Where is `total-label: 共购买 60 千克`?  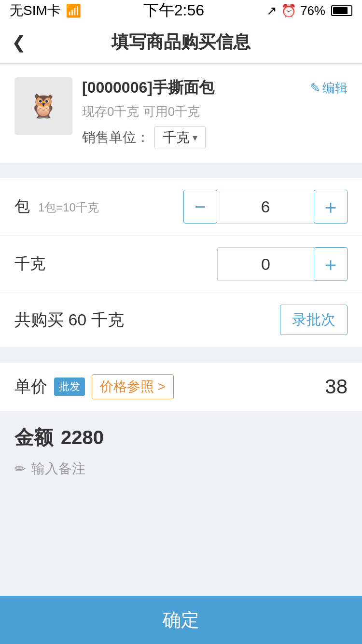
total-label: 共购买 60 千克 is located at coordinates (70, 320).